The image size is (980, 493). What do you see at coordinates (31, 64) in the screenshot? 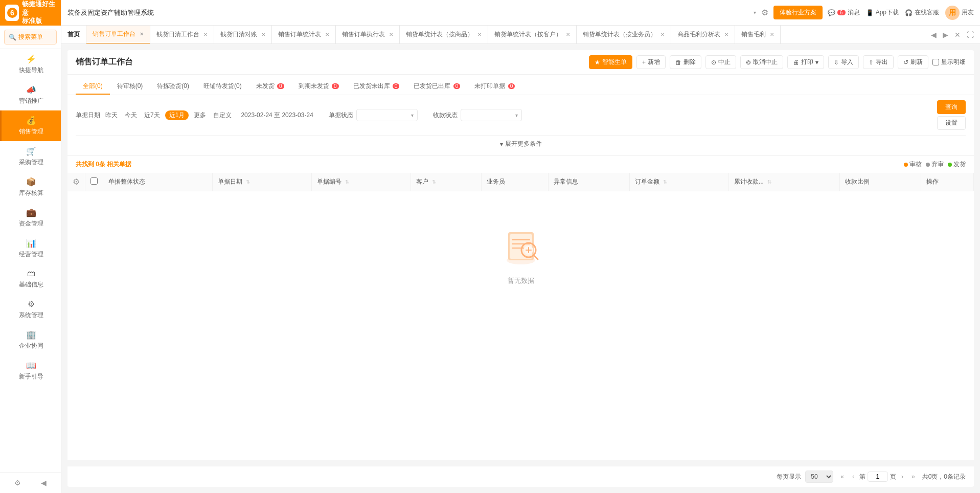
I see `sidebar-item-quicknav: ⚡ 快捷导航` at bounding box center [31, 64].